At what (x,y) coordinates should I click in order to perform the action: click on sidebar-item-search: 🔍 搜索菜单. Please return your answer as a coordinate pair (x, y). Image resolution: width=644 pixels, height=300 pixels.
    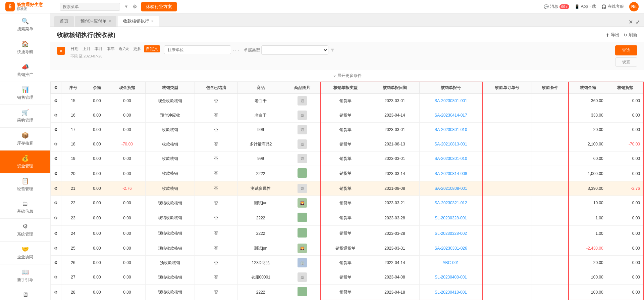
    Looking at the image, I should click on (25, 25).